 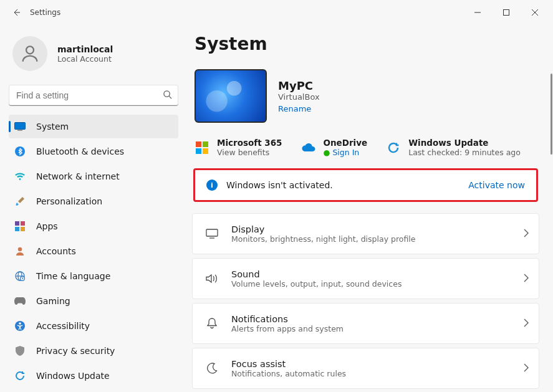 I want to click on device-model: VirtualBox, so click(x=299, y=97).